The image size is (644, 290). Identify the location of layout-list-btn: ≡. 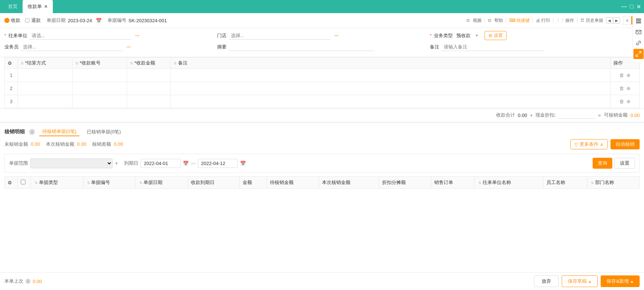
(627, 20).